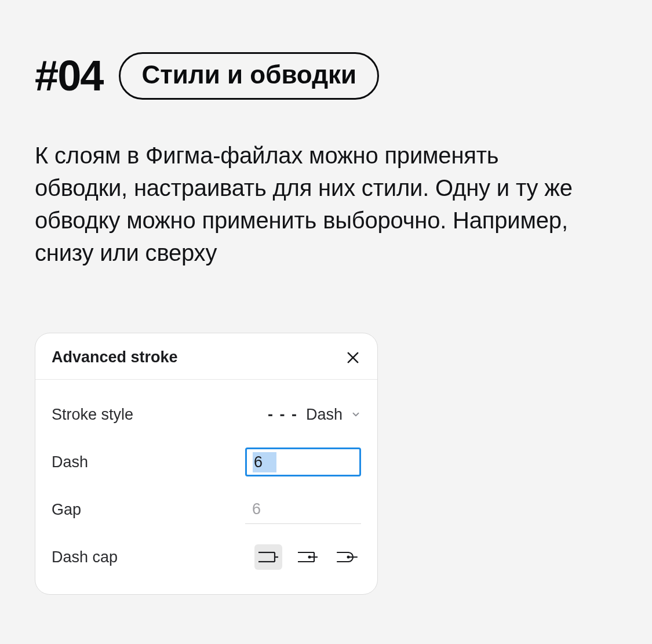 The height and width of the screenshot is (644, 652). Describe the element at coordinates (249, 76) in the screenshot. I see `heading-badge: Стили и обводки` at that location.